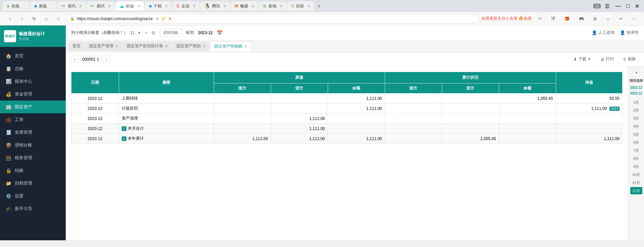 This screenshot has width=644, height=247. Describe the element at coordinates (636, 73) in the screenshot. I see `close-panel-button: ✕` at that location.